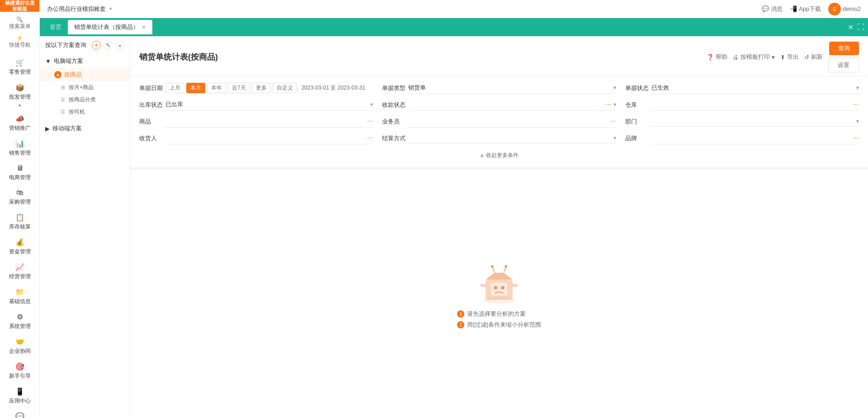 This screenshot has height=418, width=868. I want to click on sidebar-item-collab: 🤝 企业协同, so click(20, 347).